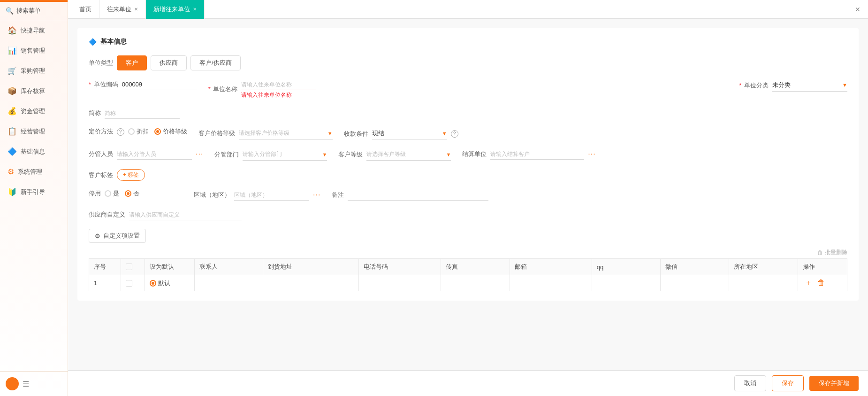 The width and height of the screenshot is (868, 396). Describe the element at coordinates (169, 63) in the screenshot. I see `unit-type-supplier-btn: 供应商` at that location.